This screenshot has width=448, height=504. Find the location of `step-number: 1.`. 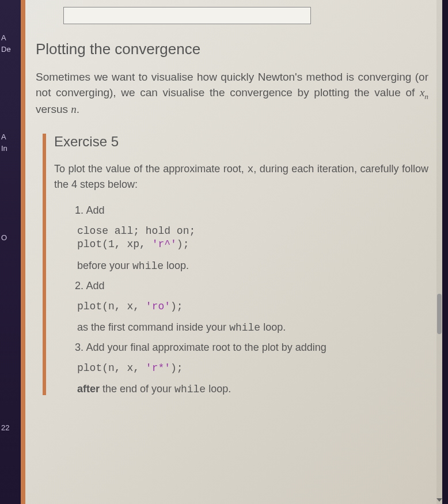

step-number: 1. is located at coordinates (79, 210).